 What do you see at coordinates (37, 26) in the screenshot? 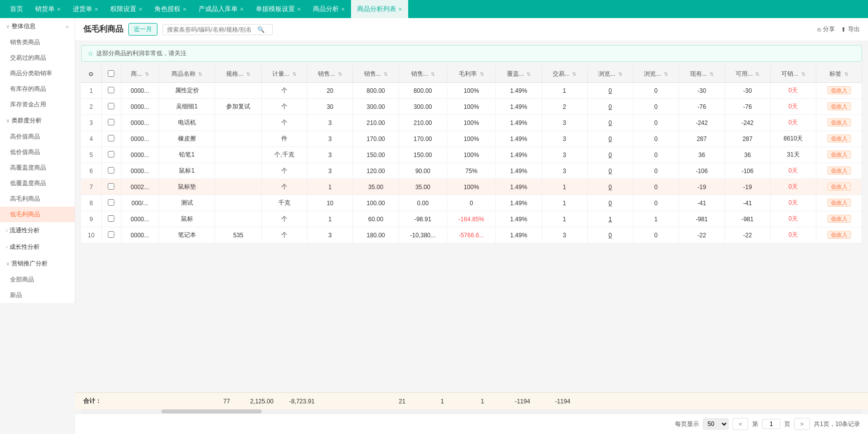
I see `sidebar-section-overall: ∨ 整体信息 «` at bounding box center [37, 26].